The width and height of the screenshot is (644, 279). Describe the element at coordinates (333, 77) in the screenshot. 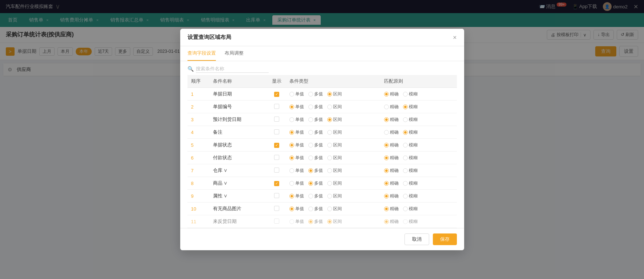

I see `th-condition-type: 条件类型` at that location.